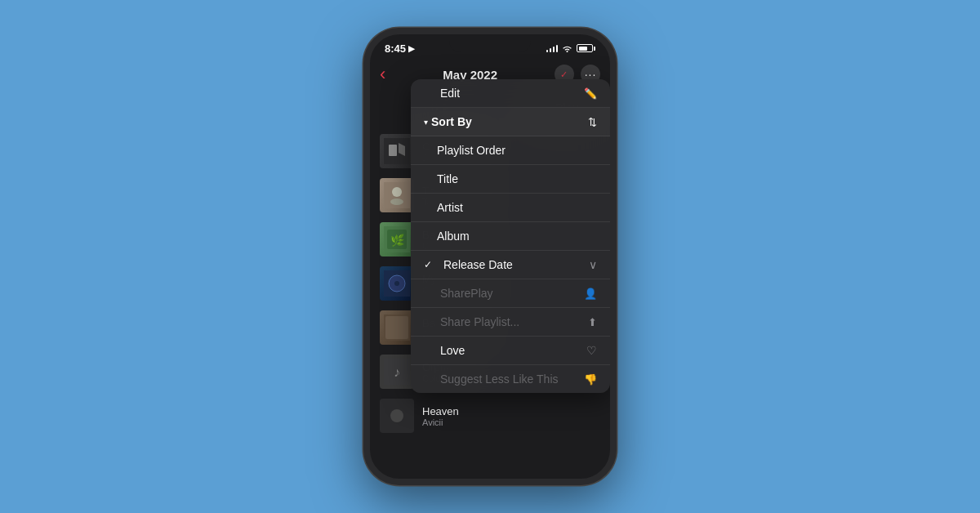 The height and width of the screenshot is (513, 980). Describe the element at coordinates (479, 265) in the screenshot. I see `release-date-label: Release Date` at that location.